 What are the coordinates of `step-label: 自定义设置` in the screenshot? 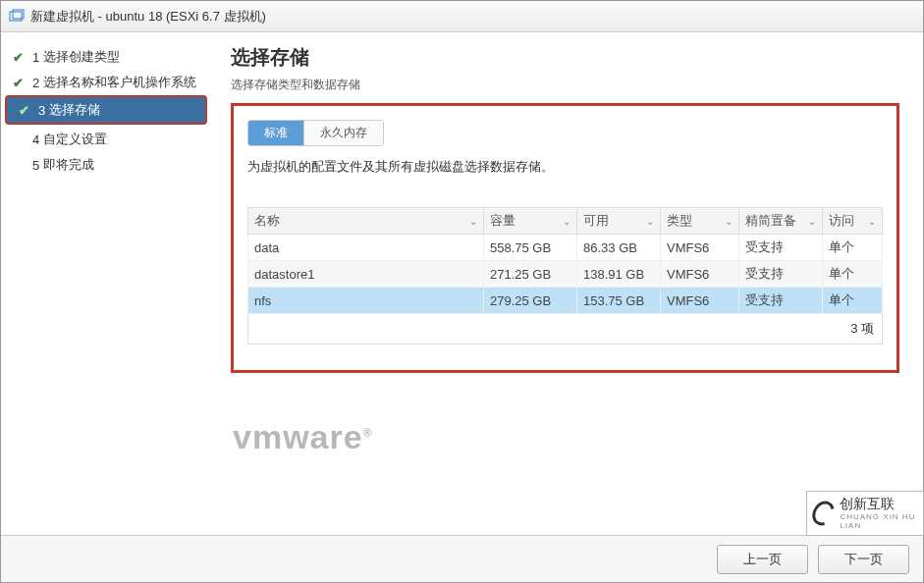 It's located at (75, 139).